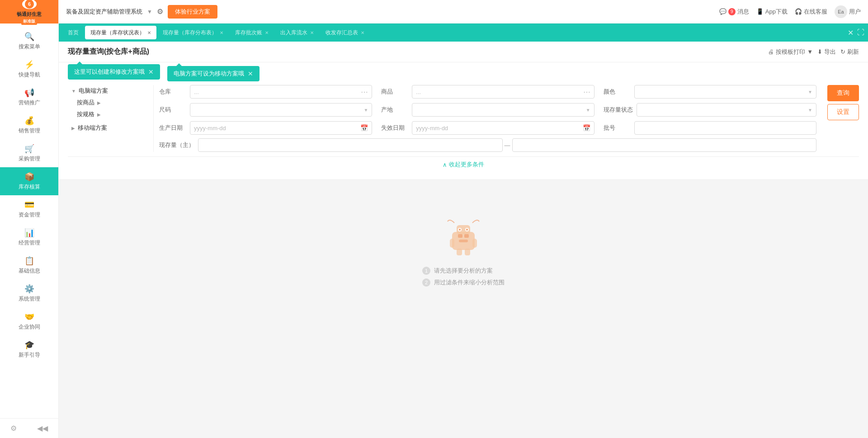 The height and width of the screenshot is (438, 868). I want to click on topbar-settings-icon: ⚙, so click(160, 12).